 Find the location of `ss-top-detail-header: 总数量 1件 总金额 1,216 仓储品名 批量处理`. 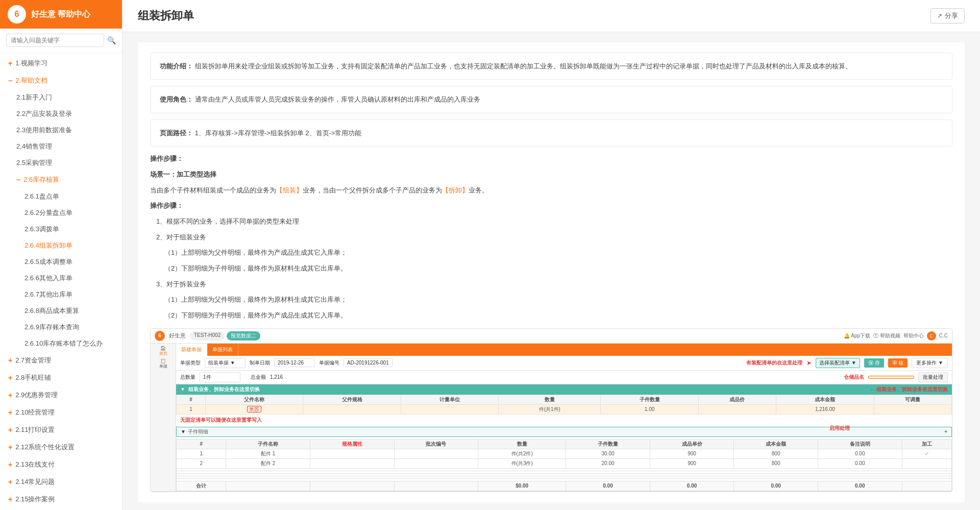

ss-top-detail-header: 总数量 1件 总金额 1,216 仓储品名 批量处理 is located at coordinates (564, 378).